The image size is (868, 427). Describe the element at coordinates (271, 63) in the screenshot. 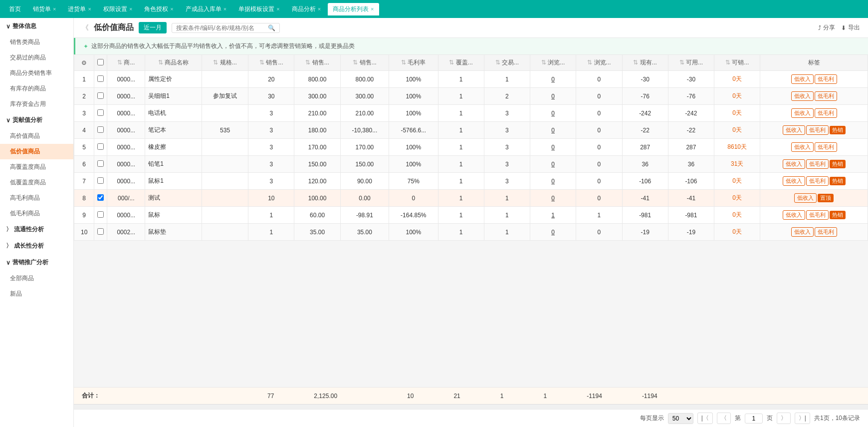

I see `col-sale-qty: ⇅ 销售...` at that location.